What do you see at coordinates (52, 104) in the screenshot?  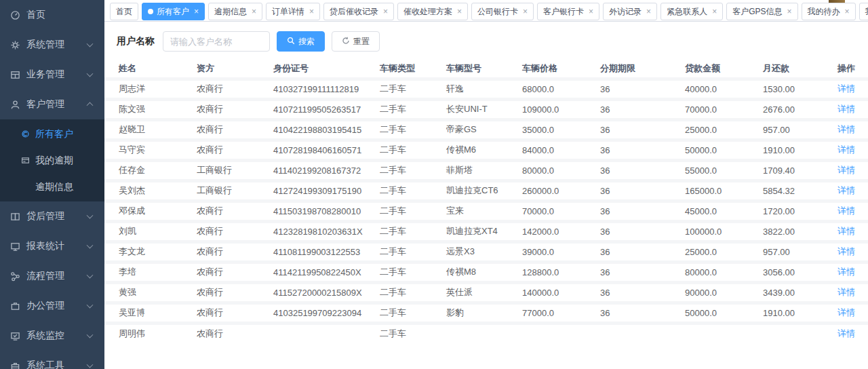 I see `sidebar-item-customer-management: 客户管理` at bounding box center [52, 104].